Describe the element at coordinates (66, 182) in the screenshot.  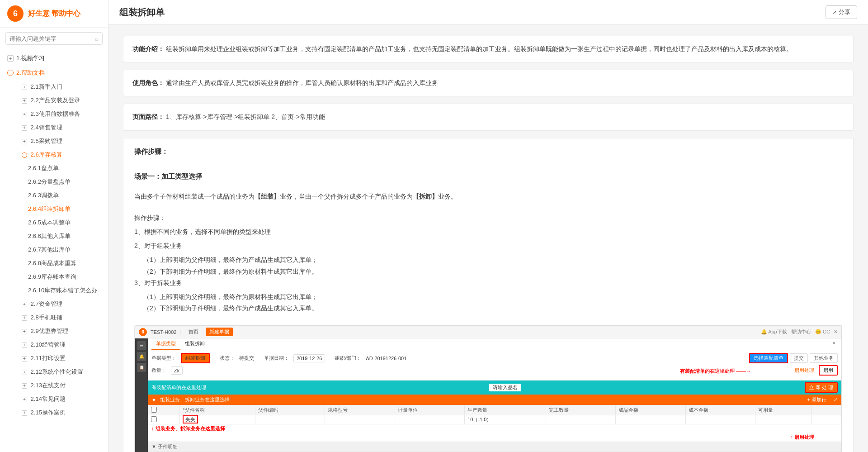
I see `sidebar-item-partial-stocktake: 2.6.2分量盘点单` at that location.